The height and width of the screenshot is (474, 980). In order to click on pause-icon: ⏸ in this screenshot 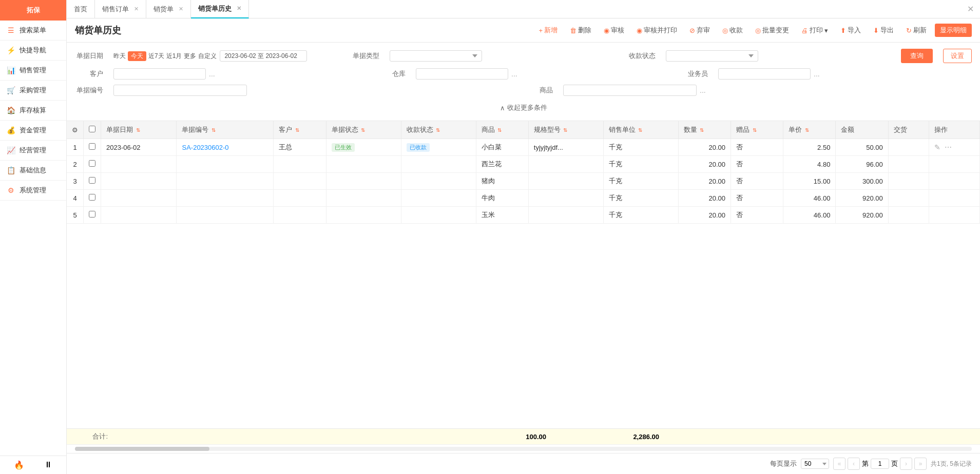, I will do `click(48, 465)`.